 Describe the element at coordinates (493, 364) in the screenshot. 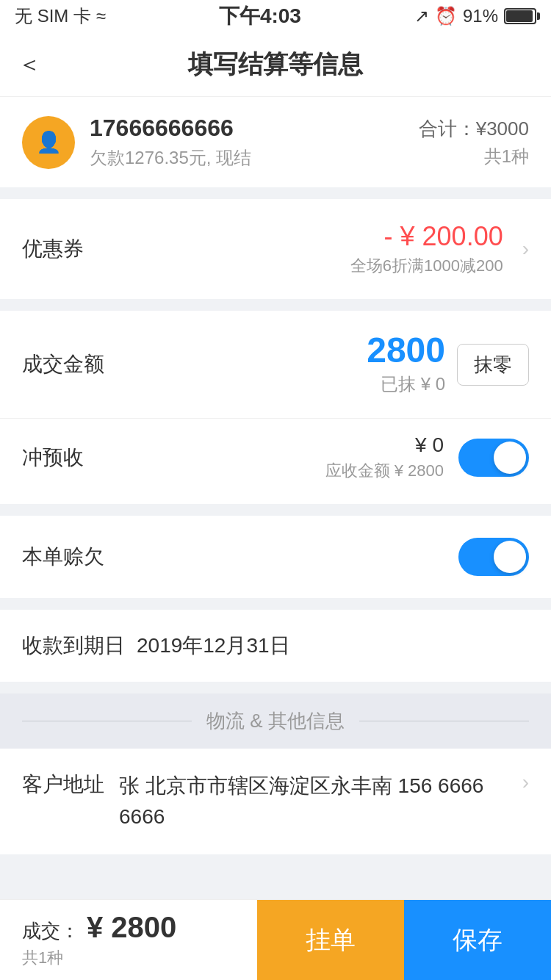

I see `round-button: 抹零` at that location.